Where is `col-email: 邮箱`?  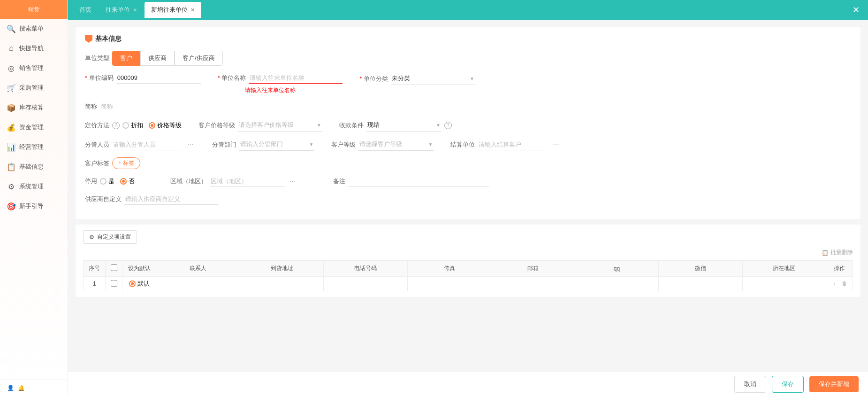
col-email: 邮箱 is located at coordinates (533, 269).